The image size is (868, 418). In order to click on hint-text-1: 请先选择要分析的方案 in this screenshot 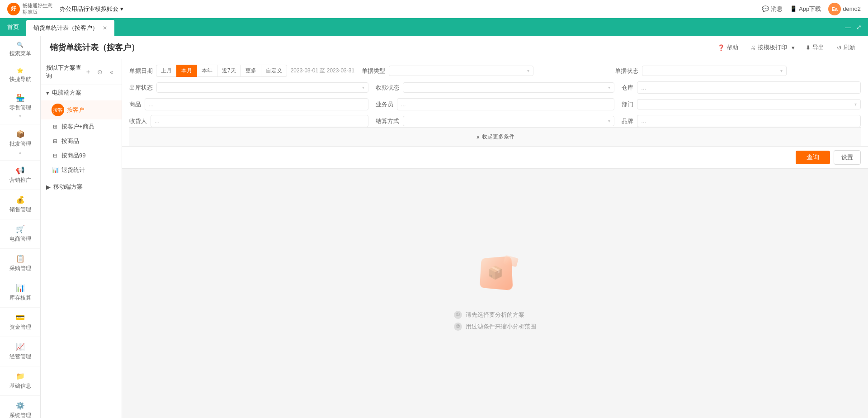, I will do `click(495, 315)`.